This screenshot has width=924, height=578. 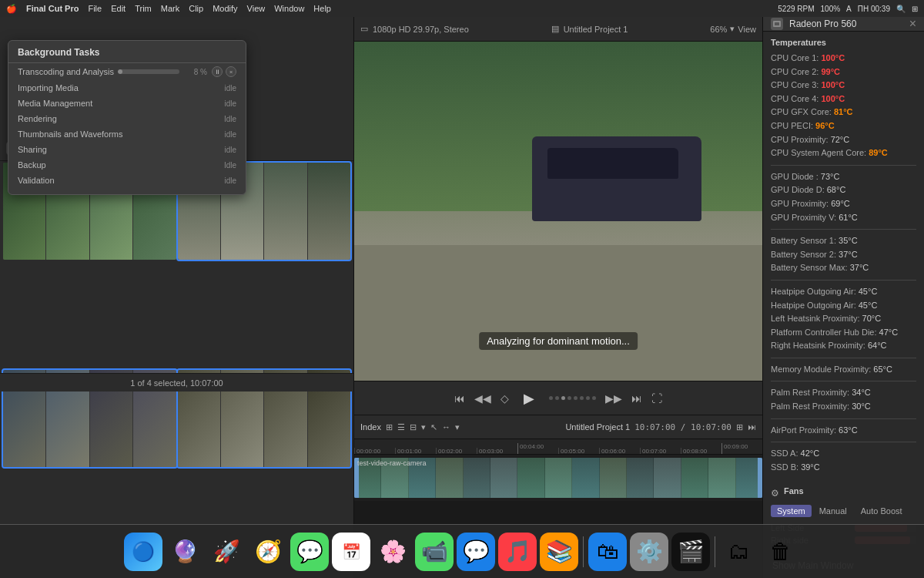 What do you see at coordinates (434, 552) in the screenshot?
I see `dock-facetime: 📹` at bounding box center [434, 552].